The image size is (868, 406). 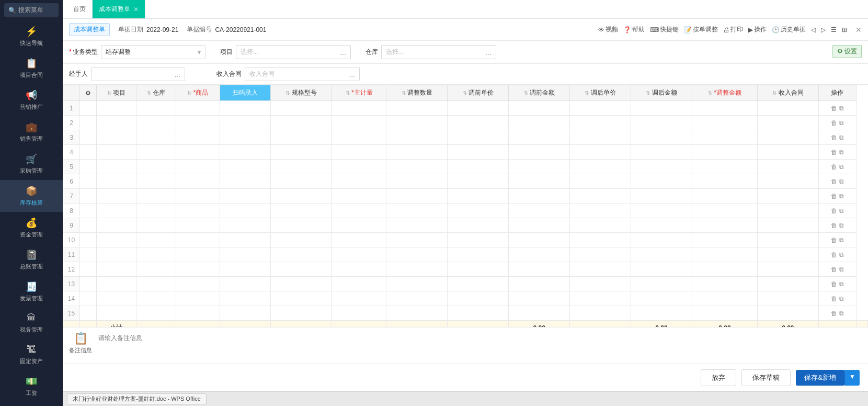 I want to click on tab-home: 首页, so click(x=79, y=9).